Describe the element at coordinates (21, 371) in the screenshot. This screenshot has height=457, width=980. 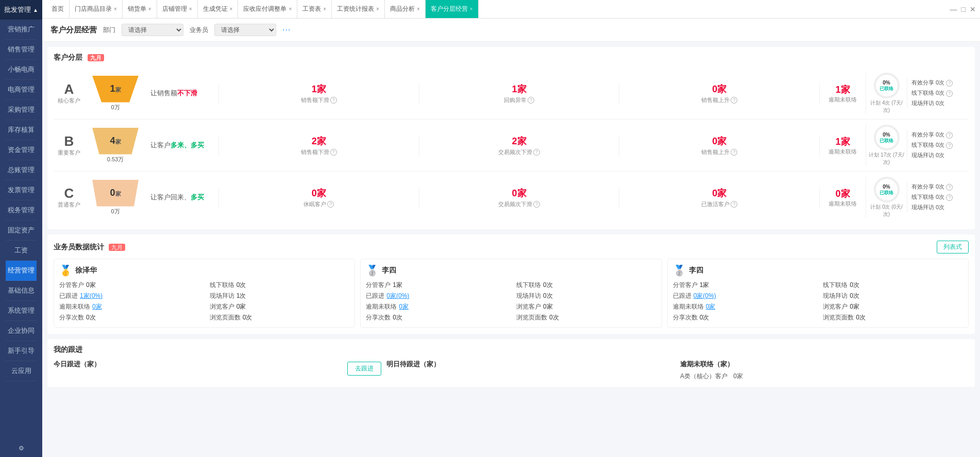
I see `sidebar-item-云应用: 云应用` at that location.